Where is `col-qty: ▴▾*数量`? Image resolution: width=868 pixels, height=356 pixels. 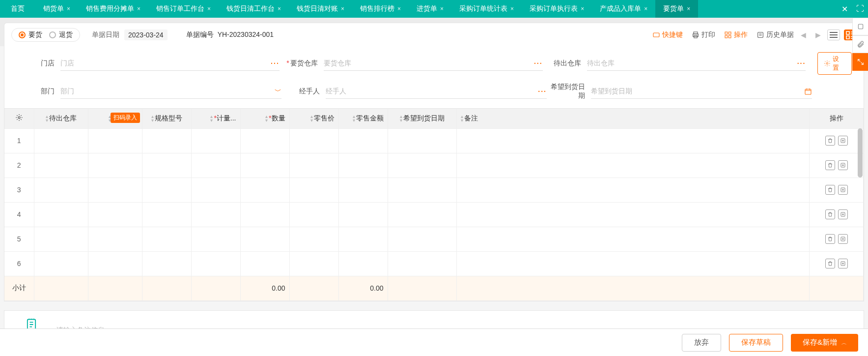 col-qty: ▴▾*数量 is located at coordinates (265, 119).